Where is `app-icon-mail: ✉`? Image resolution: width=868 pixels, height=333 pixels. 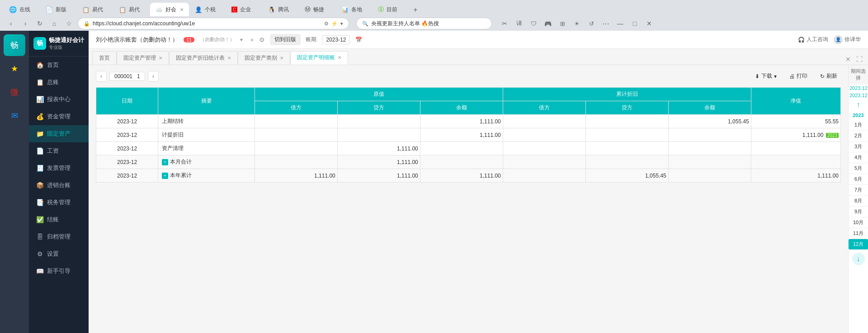 app-icon-mail: ✉ is located at coordinates (14, 116).